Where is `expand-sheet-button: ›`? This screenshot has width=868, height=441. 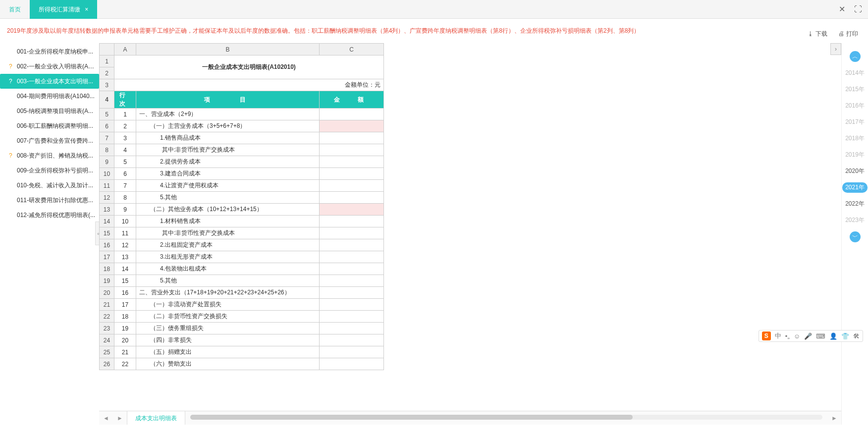 expand-sheet-button: › is located at coordinates (836, 49).